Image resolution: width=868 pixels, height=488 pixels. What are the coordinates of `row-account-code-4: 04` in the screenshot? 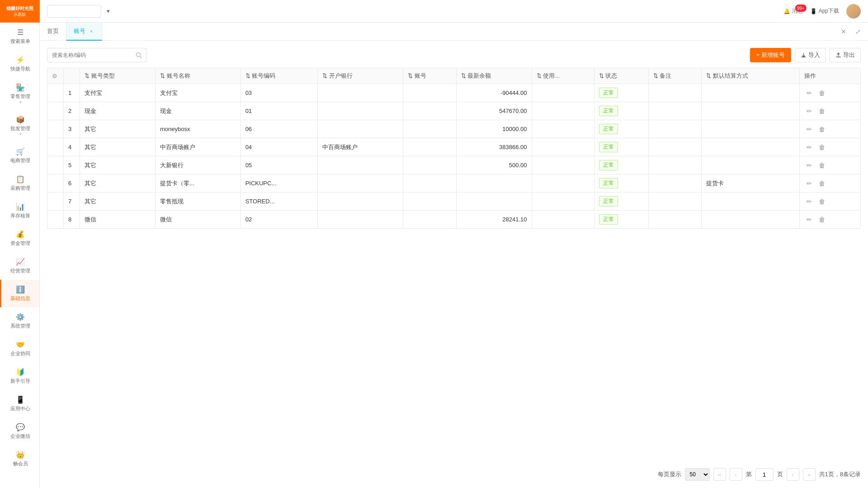 It's located at (279, 147).